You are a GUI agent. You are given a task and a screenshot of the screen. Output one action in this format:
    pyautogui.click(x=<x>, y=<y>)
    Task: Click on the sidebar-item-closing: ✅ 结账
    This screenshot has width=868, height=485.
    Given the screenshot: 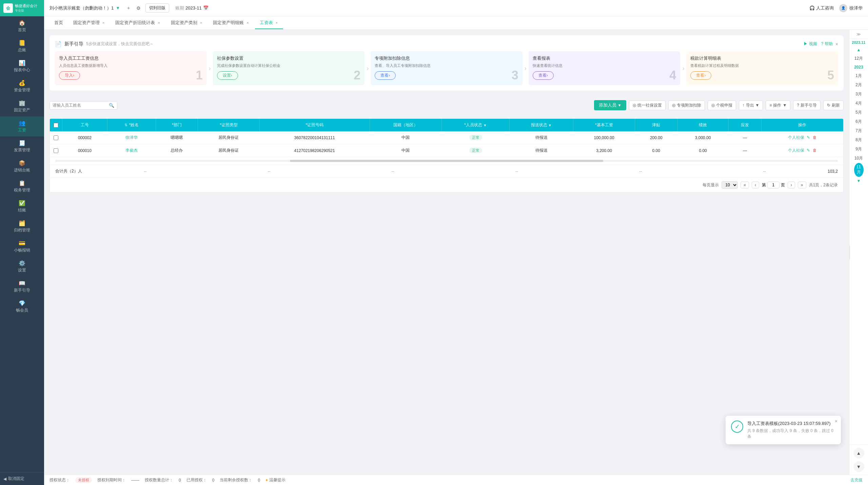 What is the action you would take?
    pyautogui.click(x=22, y=206)
    